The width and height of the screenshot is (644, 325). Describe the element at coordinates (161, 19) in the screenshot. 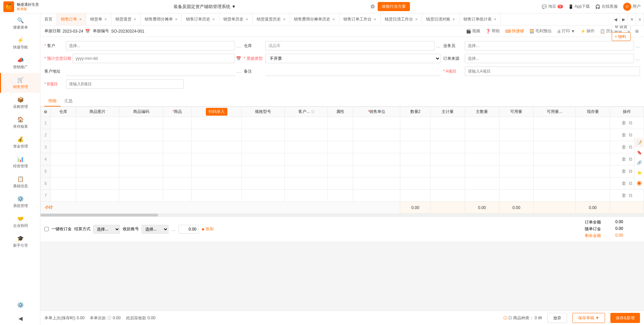

I see `tab-sales_fee: 销售费用分摊单✕` at that location.